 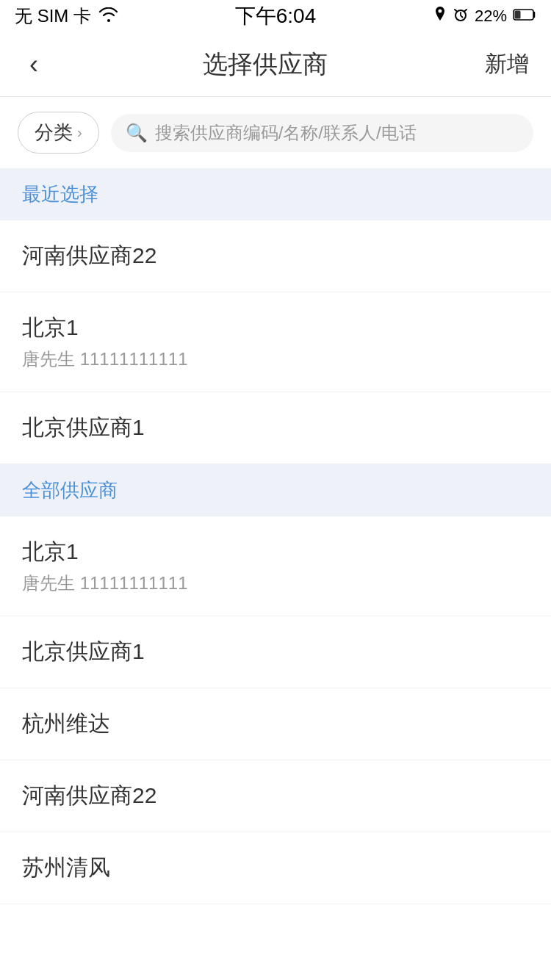 What do you see at coordinates (34, 65) in the screenshot?
I see `back-button: ‹` at bounding box center [34, 65].